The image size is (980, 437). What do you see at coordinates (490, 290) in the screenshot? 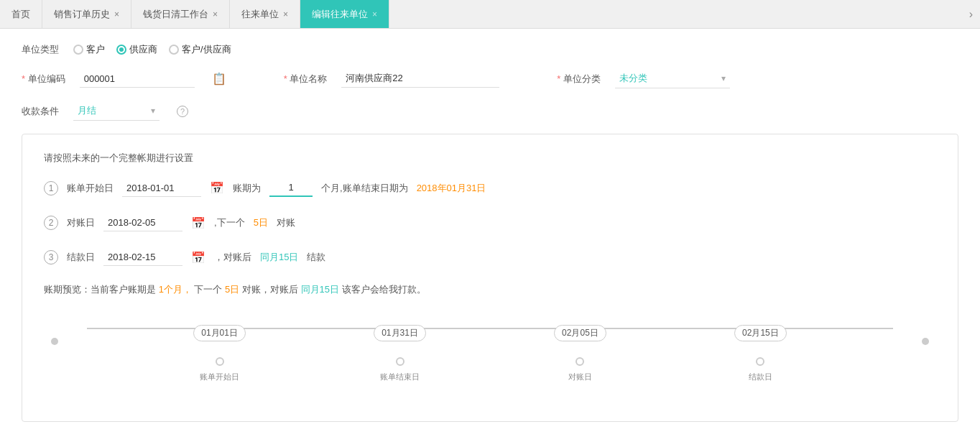
I see `preview-text: 账期预览：当前客户账期是 1个月， 下一个 5日 对账，对账后 同月15日 该客…` at bounding box center [490, 290].